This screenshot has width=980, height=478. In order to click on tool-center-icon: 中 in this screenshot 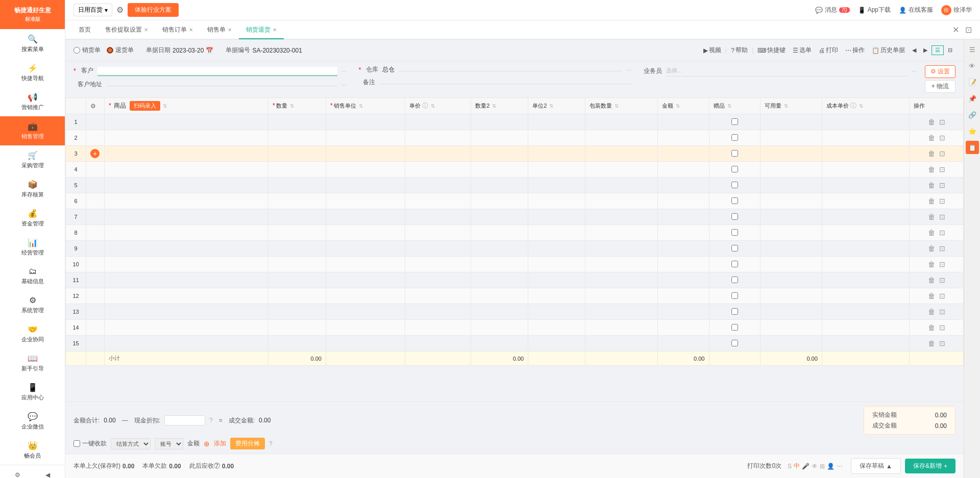, I will do `click(797, 466)`.